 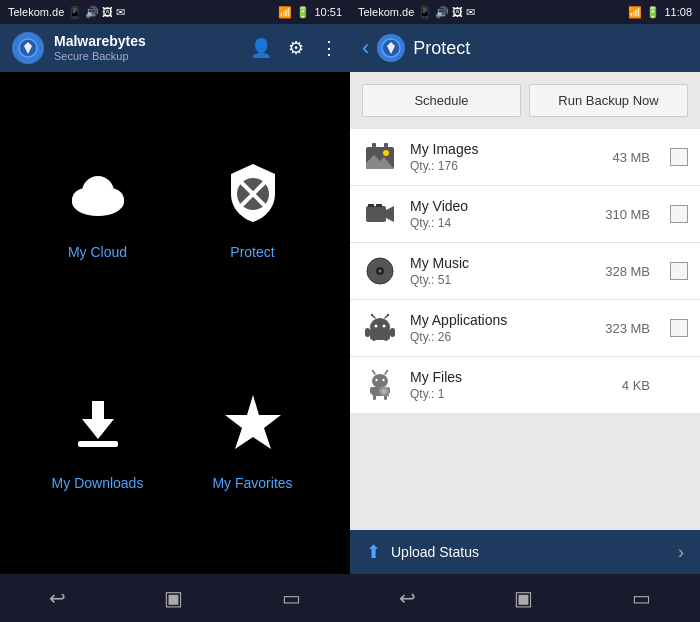 I want to click on my-favorites-label: My Favorites, so click(x=252, y=483).